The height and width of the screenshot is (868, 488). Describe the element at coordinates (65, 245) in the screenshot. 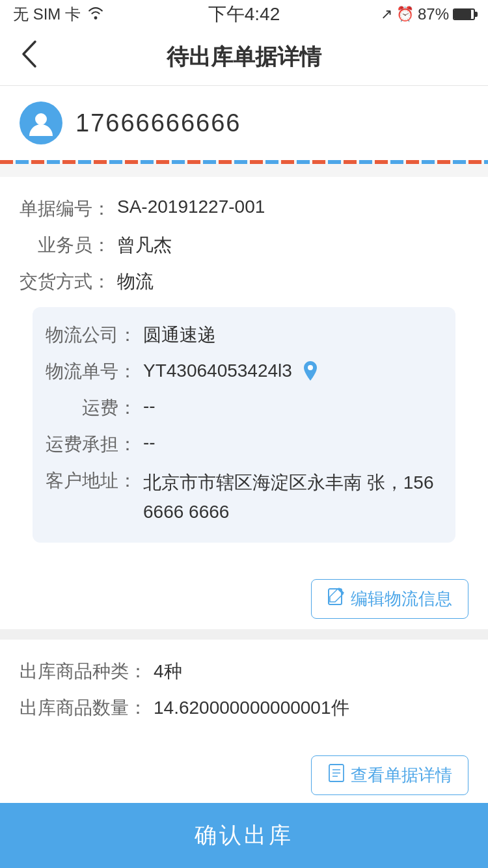

I see `agent-label: 业务员：` at that location.